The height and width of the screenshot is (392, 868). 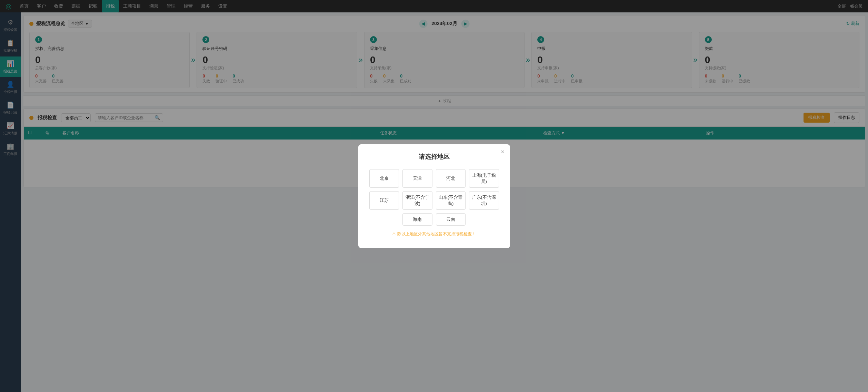 I want to click on region-buttons-grid: 北京天津河北上海(电子税局)江苏浙江(不含宁波)山东(不含青岛)广东(不含深圳)…, so click(x=434, y=197).